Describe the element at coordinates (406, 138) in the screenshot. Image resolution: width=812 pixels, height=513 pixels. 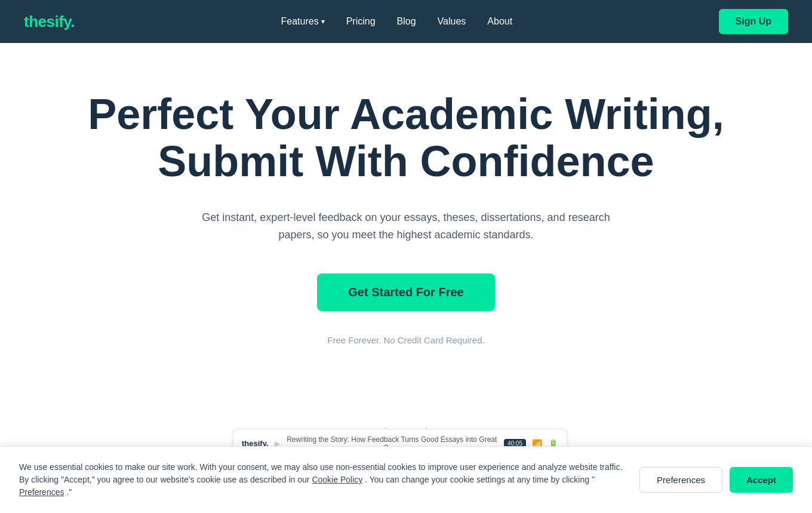
I see `hero-title: Perfect Your Academic Writing, Submit Wi…` at that location.